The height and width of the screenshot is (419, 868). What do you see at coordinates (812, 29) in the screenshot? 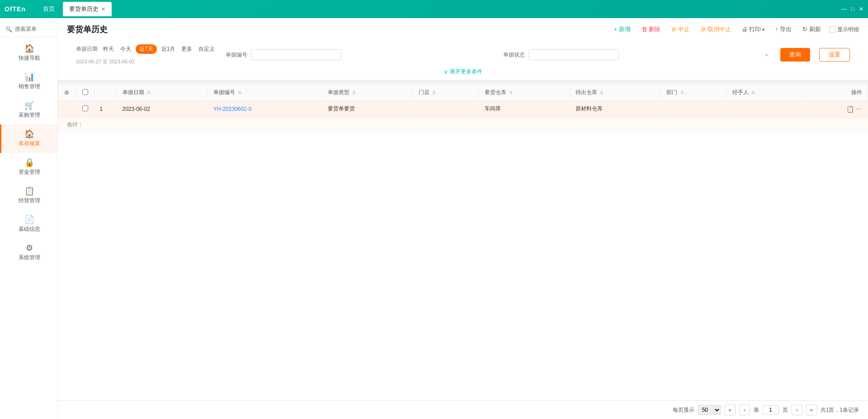
I see `refresh-button: ↻ 刷新` at bounding box center [812, 29].